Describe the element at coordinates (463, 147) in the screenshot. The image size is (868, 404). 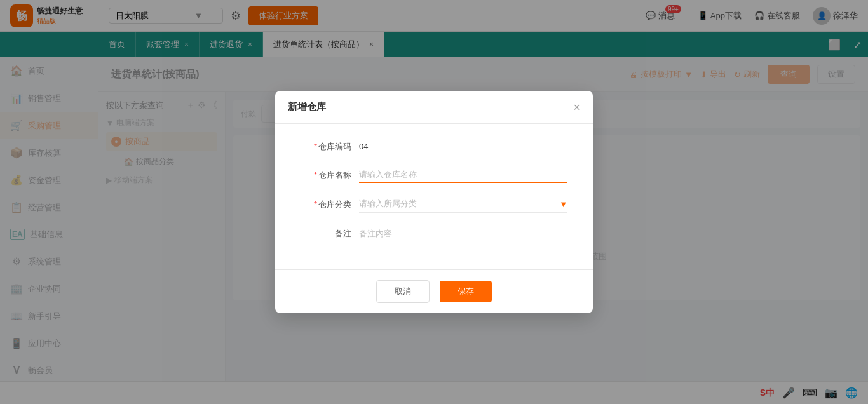
I see `warehouse-code-input` at that location.